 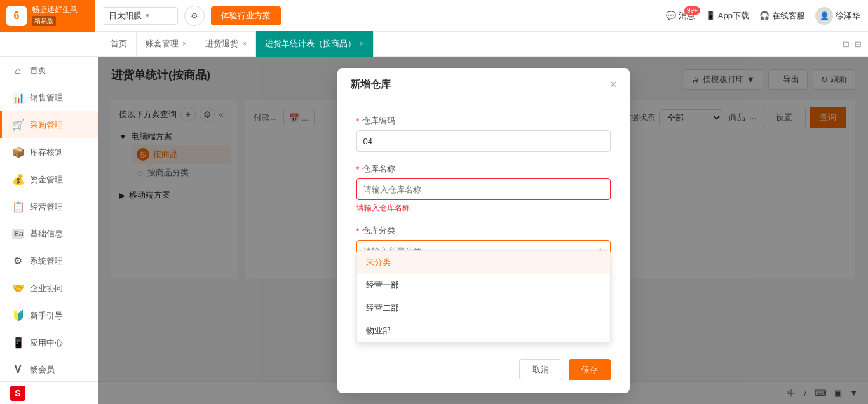 What do you see at coordinates (358, 169) in the screenshot?
I see `required-star2: *` at bounding box center [358, 169].